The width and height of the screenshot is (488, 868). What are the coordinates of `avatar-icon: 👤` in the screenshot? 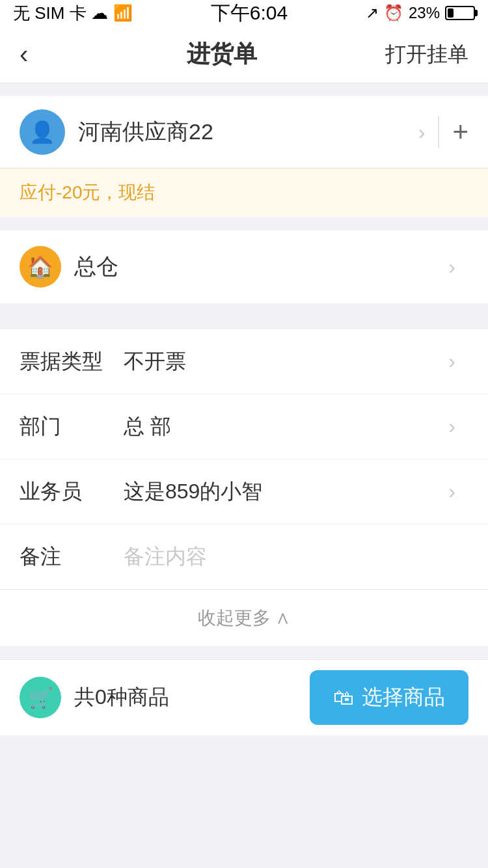 It's located at (42, 132).